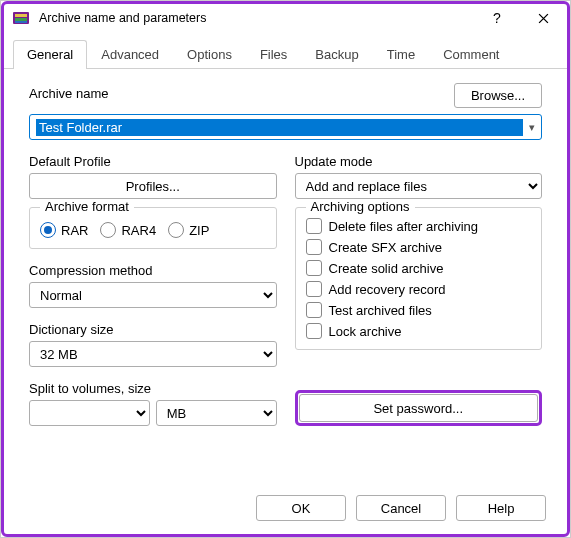 This screenshot has width=571, height=538. I want to click on compression-method-label: Compression method, so click(153, 270).